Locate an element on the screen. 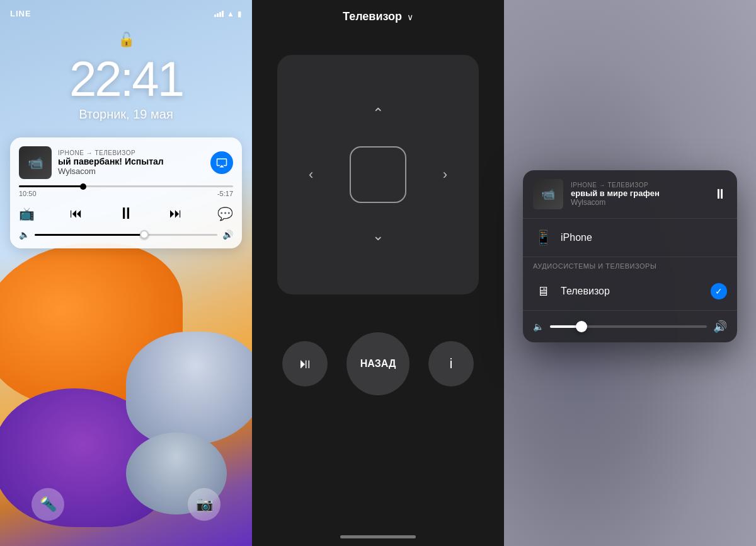  wifi-icon: ▲ is located at coordinates (231, 14).